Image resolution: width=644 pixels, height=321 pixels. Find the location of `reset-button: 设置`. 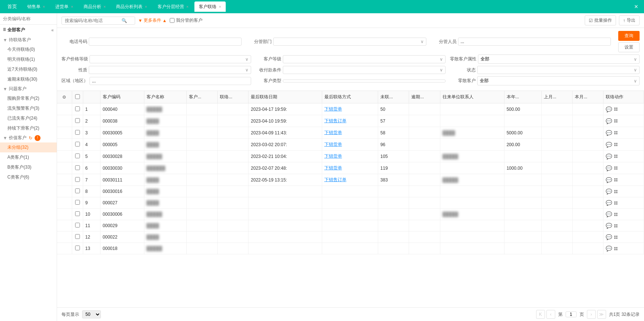

reset-button: 设置 is located at coordinates (629, 47).